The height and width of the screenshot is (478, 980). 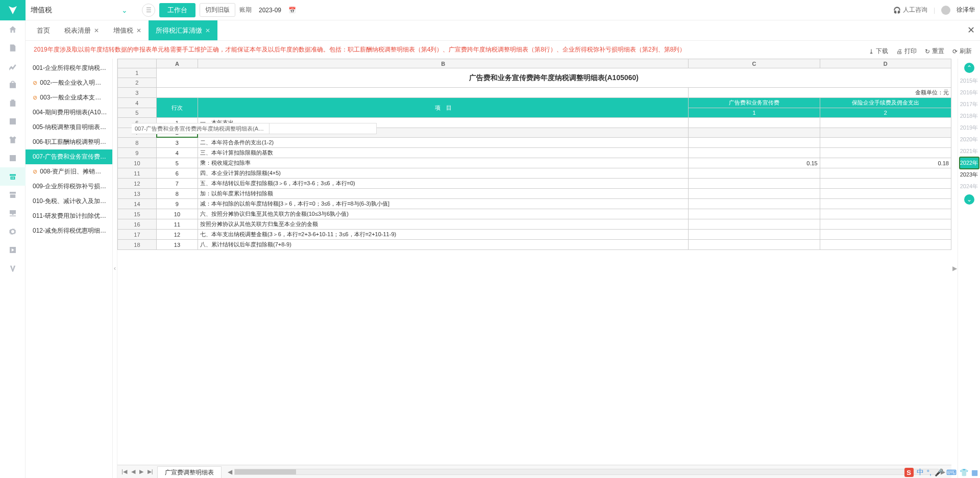 I want to click on nav-clipboard-icon, so click(x=13, y=103).